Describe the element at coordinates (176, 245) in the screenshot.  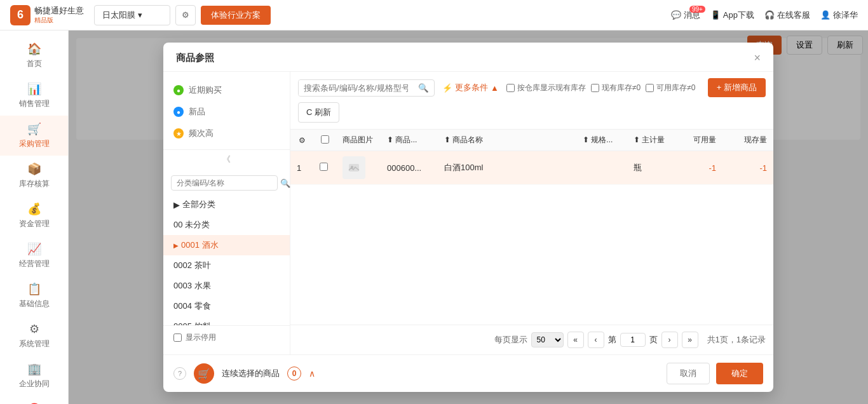
I see `cat-0001-arrow: ▶` at that location.